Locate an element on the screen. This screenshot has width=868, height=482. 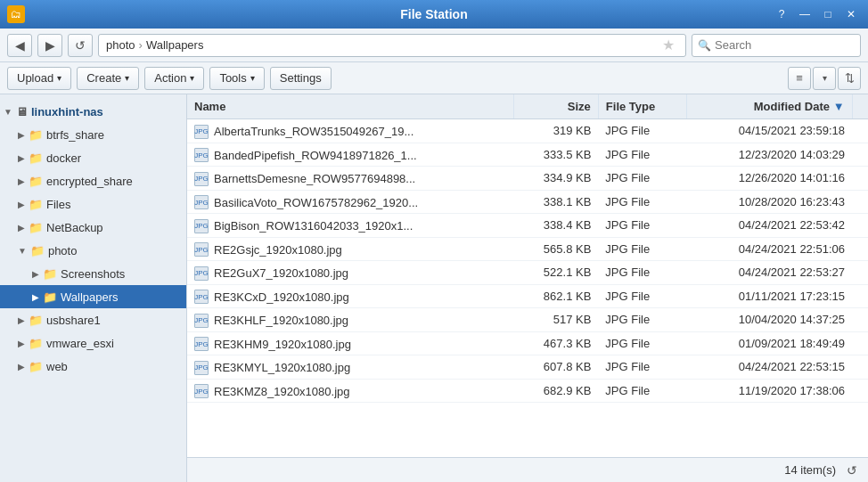
settings-button: Settings is located at coordinates (301, 78).